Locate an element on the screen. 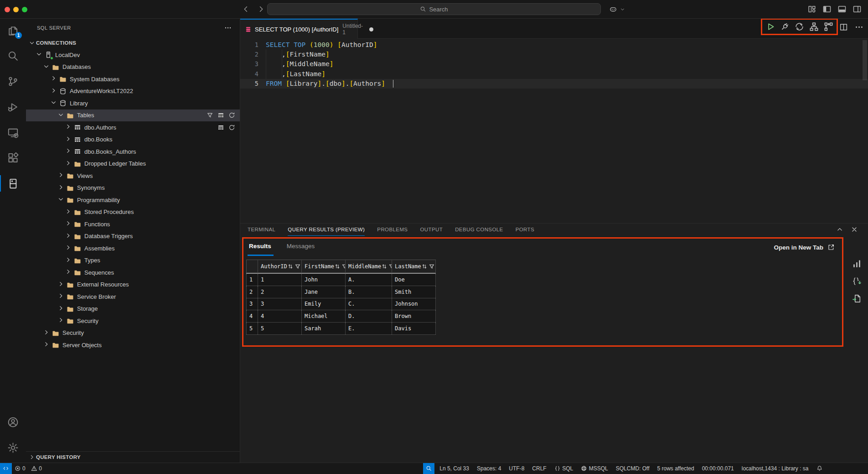  tree-item-functions: Functions is located at coordinates (133, 224).